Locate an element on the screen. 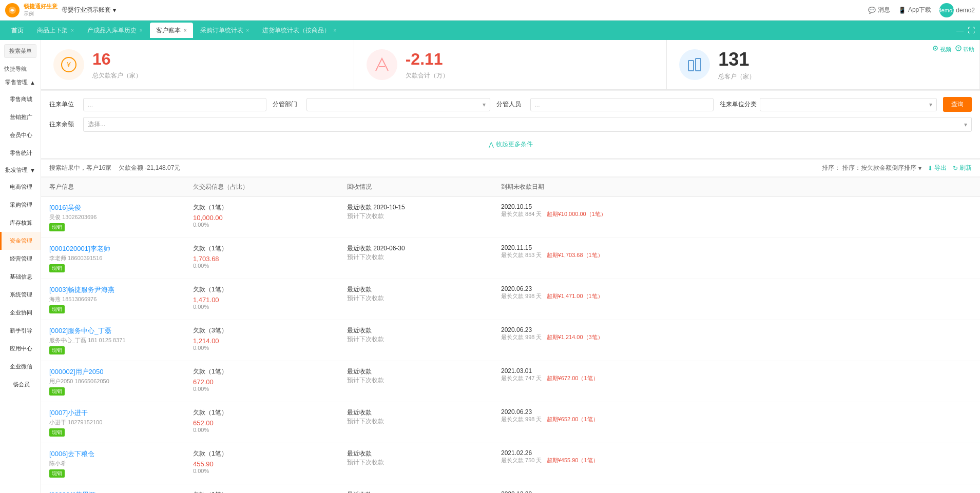 This screenshot has width=980, height=493. sidebar-item-app-center: 应用中心 is located at coordinates (21, 349).